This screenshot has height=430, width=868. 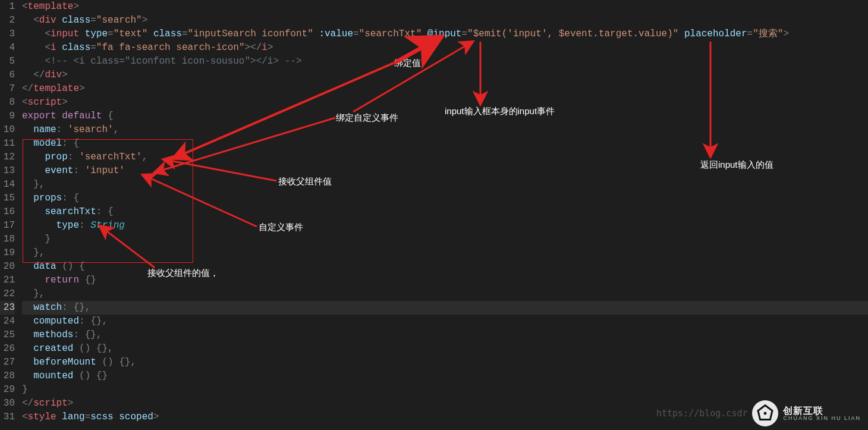 I want to click on line-number: 26, so click(x=7, y=349).